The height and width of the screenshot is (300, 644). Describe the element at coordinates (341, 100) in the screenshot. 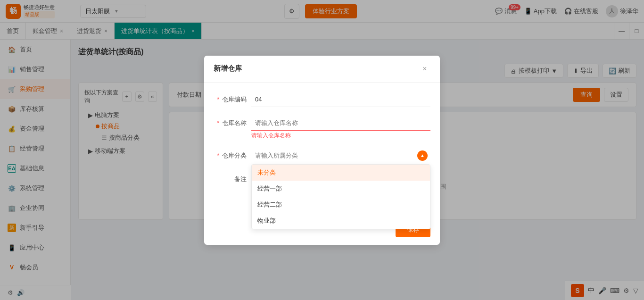

I see `code-input-wrap` at that location.